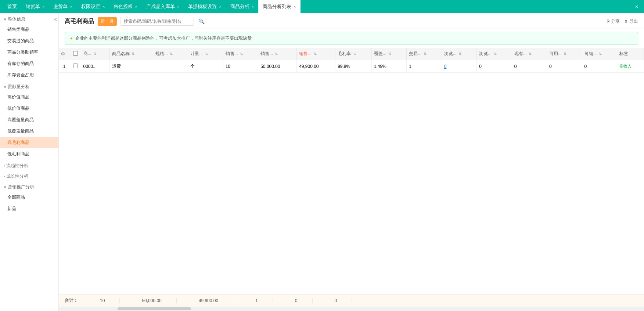 Image resolution: width=644 pixels, height=311 pixels. I want to click on th-setting: ⚙, so click(64, 54).